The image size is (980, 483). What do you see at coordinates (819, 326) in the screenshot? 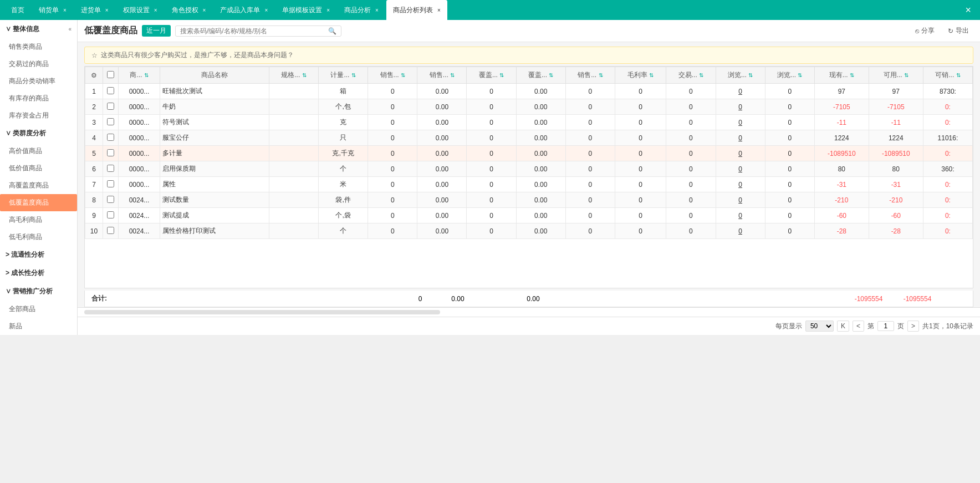
I see `page-size-select: 50 100 200` at bounding box center [819, 326].